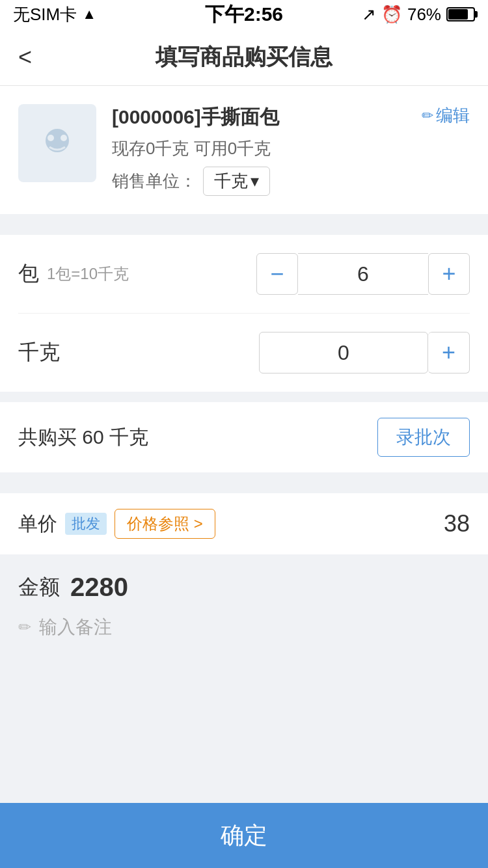 The image size is (488, 868). What do you see at coordinates (244, 57) in the screenshot?
I see `page-title: 填写商品购买信息` at bounding box center [244, 57].